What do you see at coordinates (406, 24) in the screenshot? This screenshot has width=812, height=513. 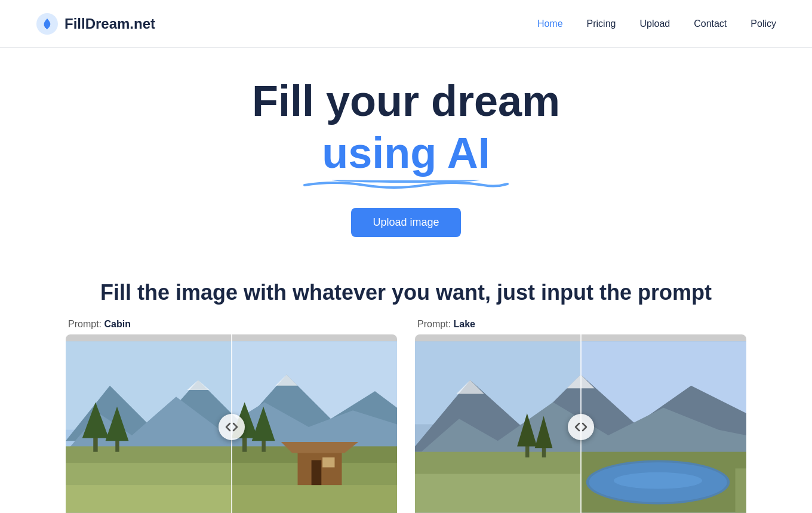 I see `header: FillDream.net Home Pricing Upload Contac…` at bounding box center [406, 24].